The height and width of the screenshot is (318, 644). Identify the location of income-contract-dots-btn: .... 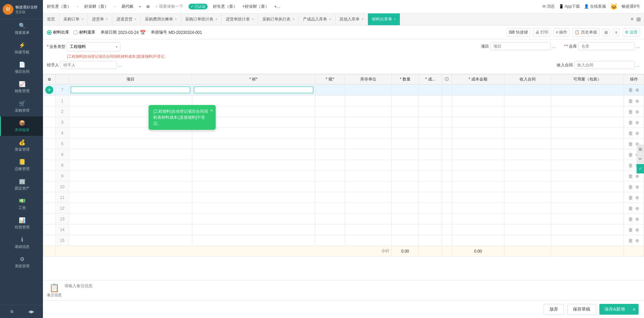
(638, 65).